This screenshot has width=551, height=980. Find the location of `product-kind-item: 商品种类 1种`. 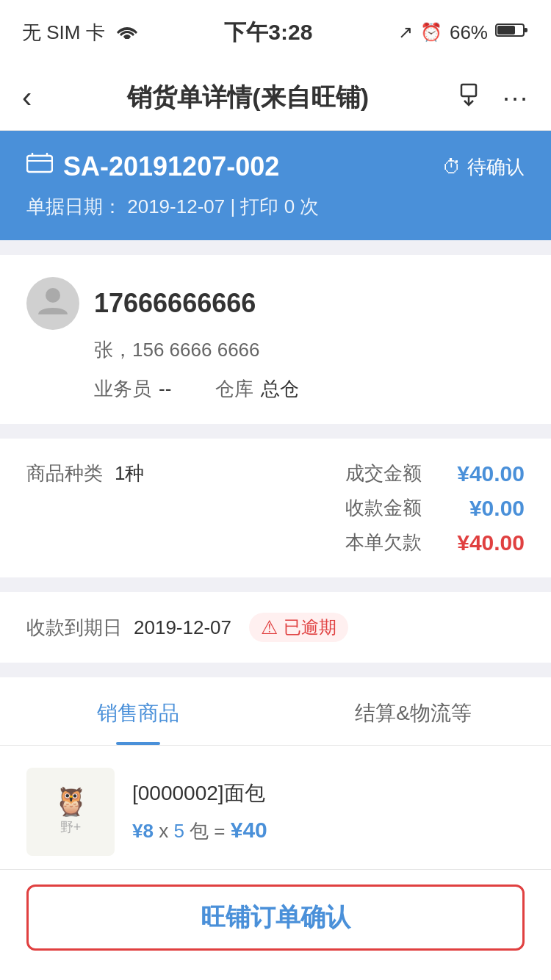

product-kind-item: 商品种类 1种 is located at coordinates (85, 473).